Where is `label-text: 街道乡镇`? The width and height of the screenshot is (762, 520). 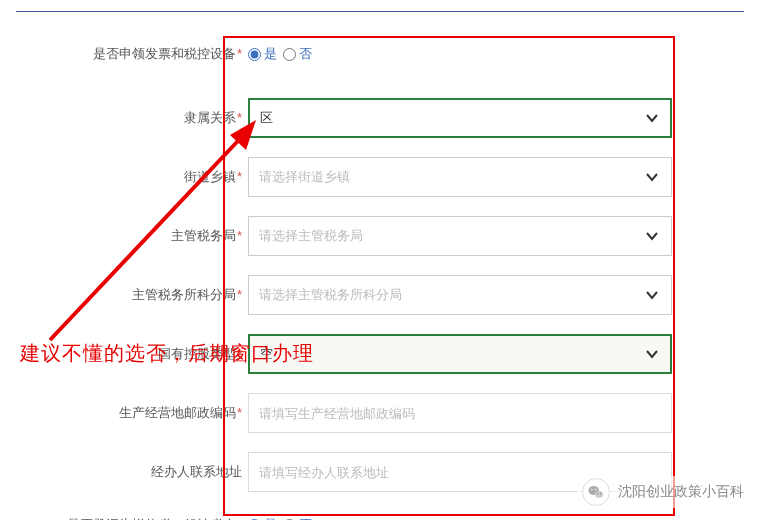 label-text: 街道乡镇 is located at coordinates (210, 176).